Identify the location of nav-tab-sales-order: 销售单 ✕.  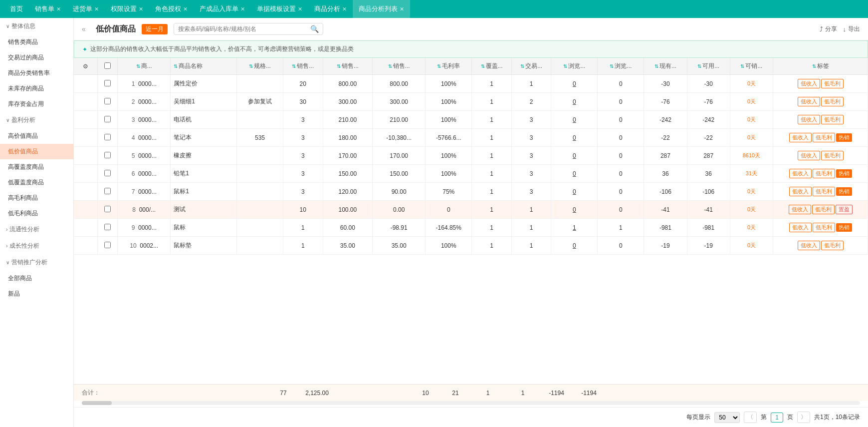
(48, 9).